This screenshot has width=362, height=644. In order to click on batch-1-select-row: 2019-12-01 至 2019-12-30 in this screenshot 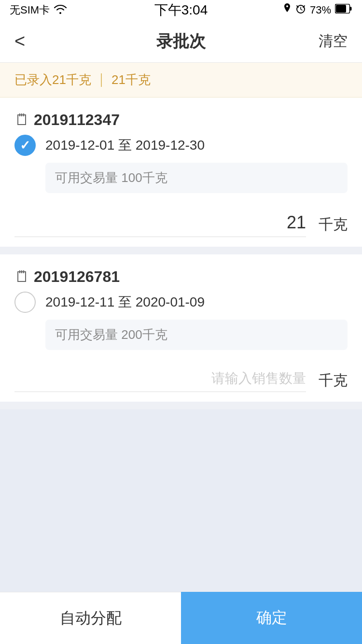, I will do `click(181, 145)`.